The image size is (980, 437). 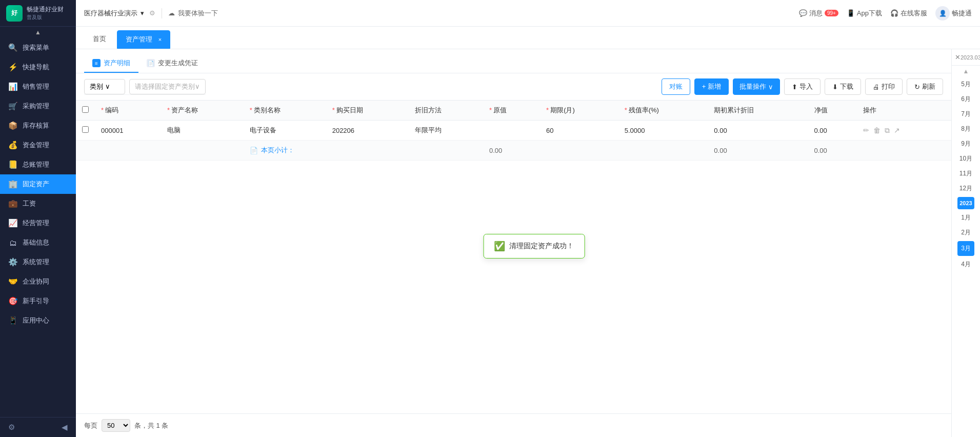 I want to click on month-6月: 6月, so click(x=966, y=100).